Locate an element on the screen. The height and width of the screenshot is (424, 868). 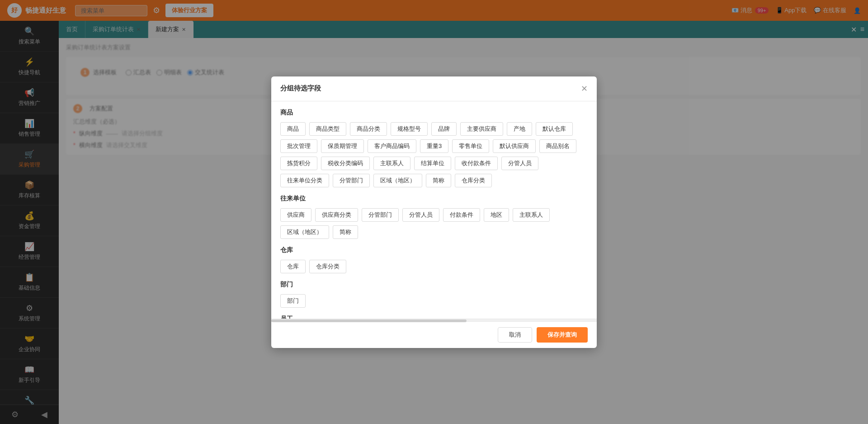
tag-shelf-life: 保质期管理 is located at coordinates (343, 146).